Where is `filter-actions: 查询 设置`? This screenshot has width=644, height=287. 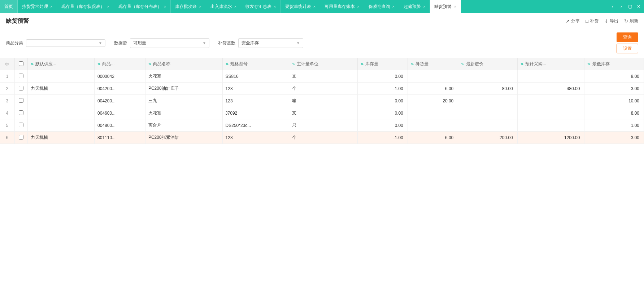 filter-actions: 查询 设置 is located at coordinates (627, 43).